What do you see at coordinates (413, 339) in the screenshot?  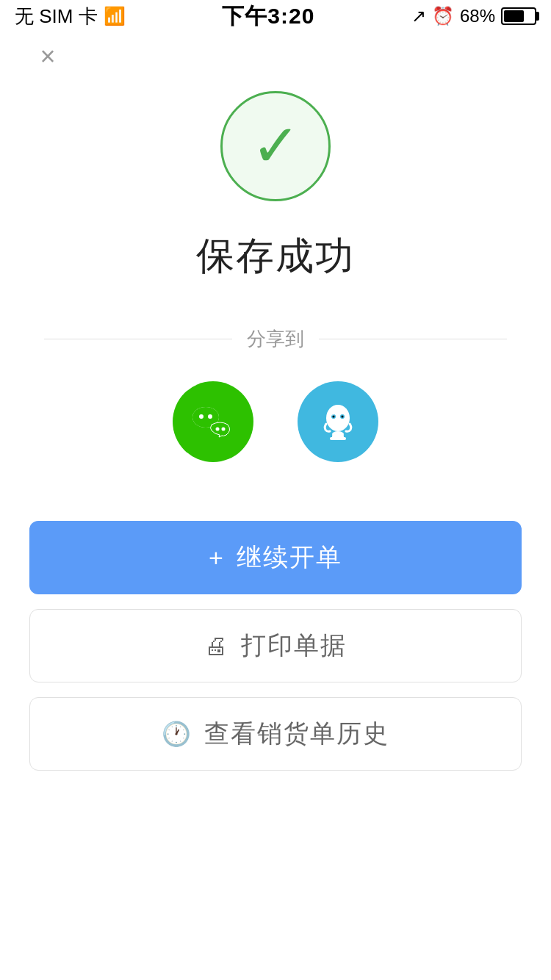 I see `divider-line-right` at bounding box center [413, 339].